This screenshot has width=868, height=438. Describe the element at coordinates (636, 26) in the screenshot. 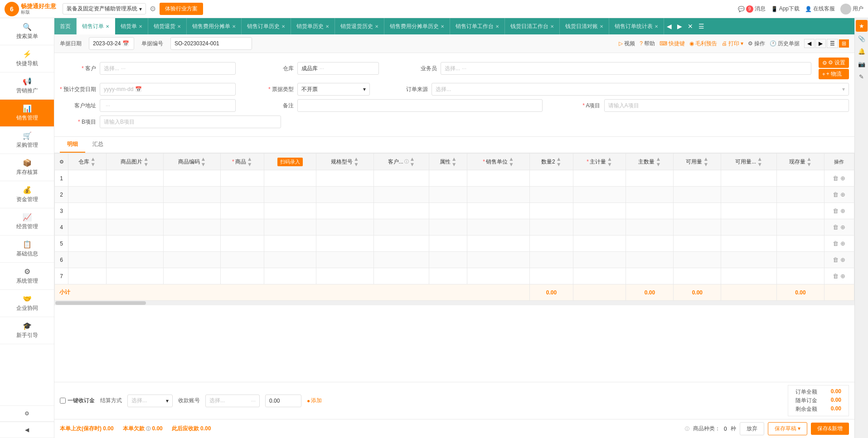

I see `tab-statistics: 销售订单统计表 ✕` at that location.